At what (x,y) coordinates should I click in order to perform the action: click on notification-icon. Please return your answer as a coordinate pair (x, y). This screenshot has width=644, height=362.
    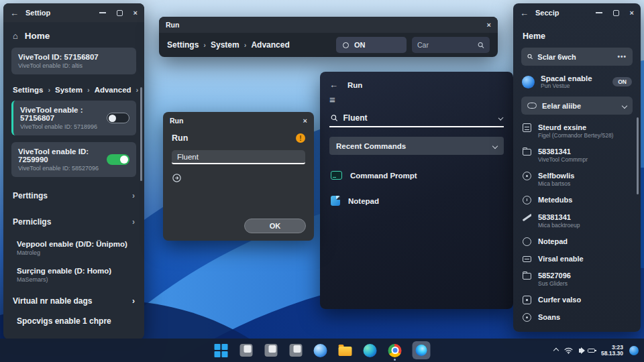
    Looking at the image, I should click on (634, 351).